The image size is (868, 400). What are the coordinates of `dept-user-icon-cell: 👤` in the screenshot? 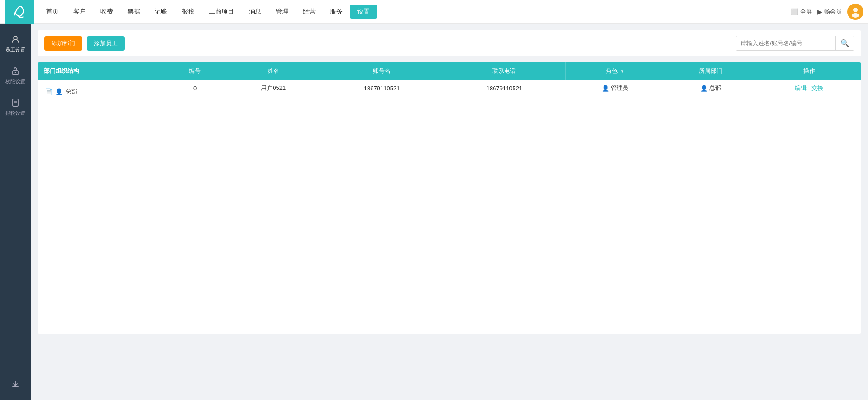 It's located at (704, 89).